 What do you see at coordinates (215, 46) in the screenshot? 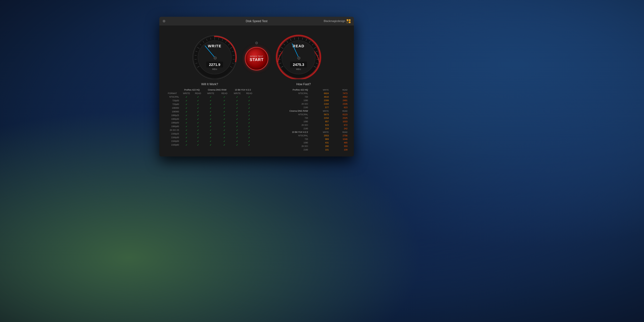
I see `svg-text: WRITE` at bounding box center [215, 46].